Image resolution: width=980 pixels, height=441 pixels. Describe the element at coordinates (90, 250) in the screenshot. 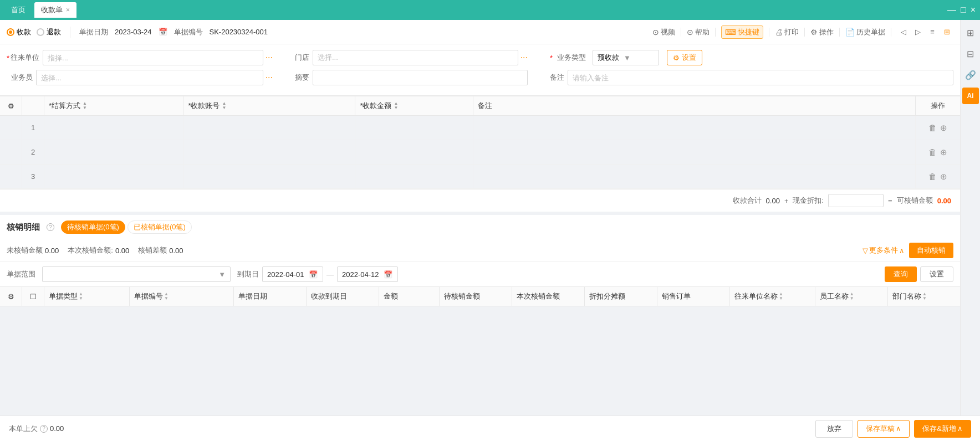

I see `this-time-label: 本次核销金额:` at that location.